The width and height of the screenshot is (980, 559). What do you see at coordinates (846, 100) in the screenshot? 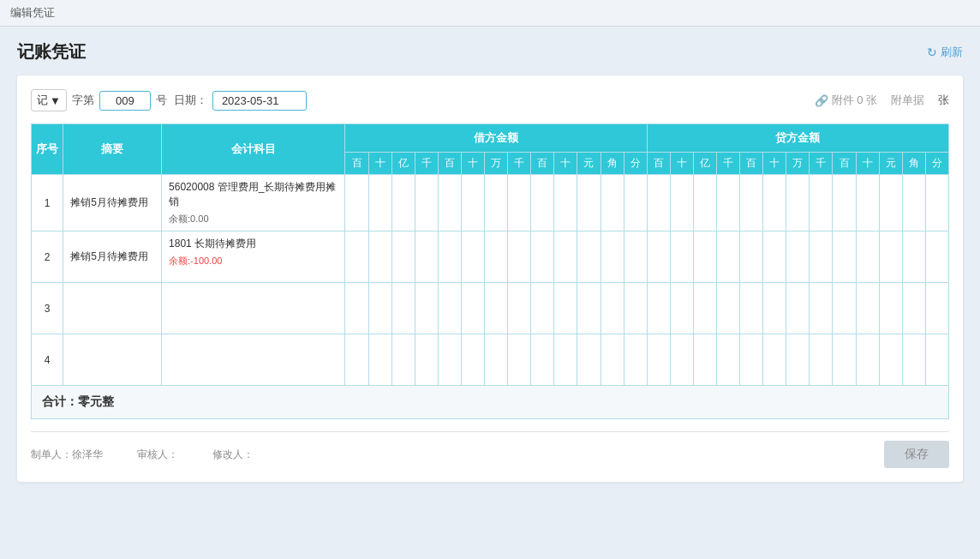
I see `attachment-link: 🔗 附件 0 张` at bounding box center [846, 100].